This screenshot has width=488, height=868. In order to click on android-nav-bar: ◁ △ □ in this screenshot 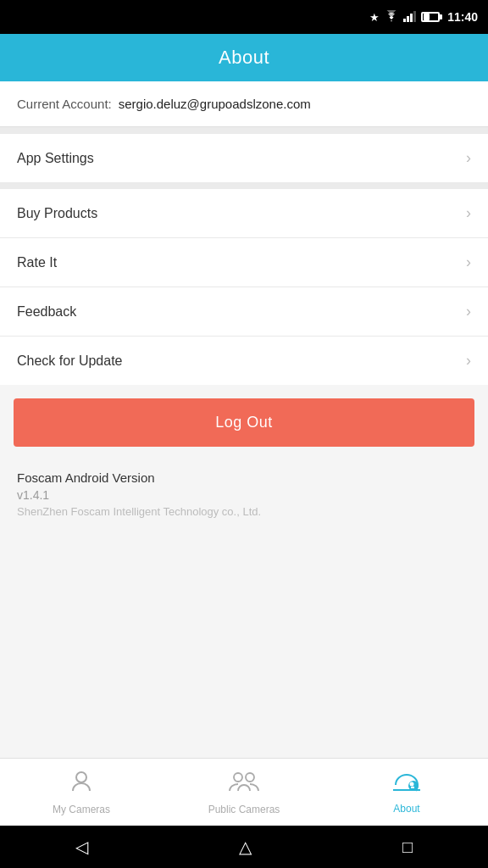, I will do `click(244, 847)`.